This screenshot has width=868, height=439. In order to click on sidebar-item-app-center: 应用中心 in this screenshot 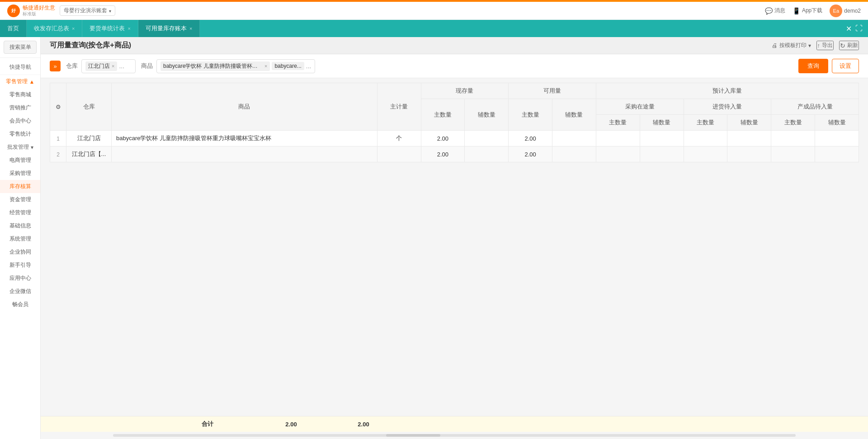, I will do `click(20, 279)`.